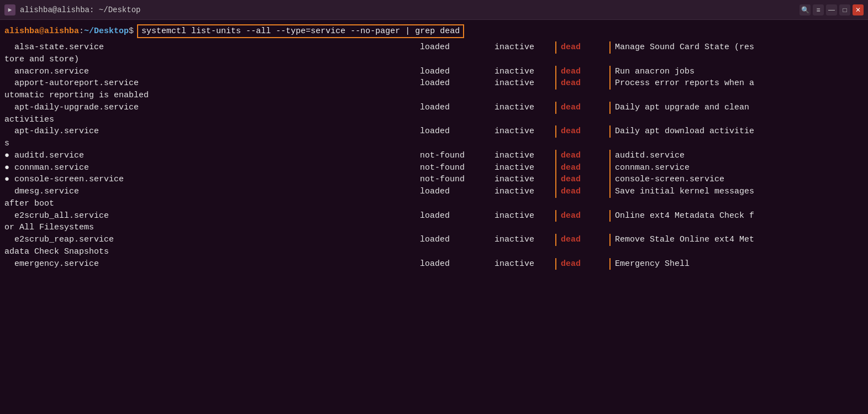 The width and height of the screenshot is (868, 414). What do you see at coordinates (210, 180) in the screenshot?
I see `service-name: ● console-screen.service` at bounding box center [210, 180].